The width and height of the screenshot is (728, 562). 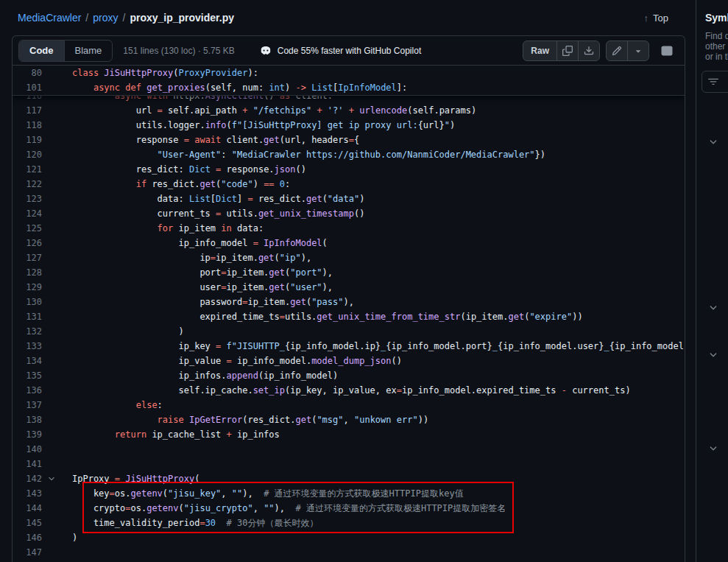 I want to click on copilot-banner: Code 55% faster with GitHub Copilot, so click(x=340, y=51).